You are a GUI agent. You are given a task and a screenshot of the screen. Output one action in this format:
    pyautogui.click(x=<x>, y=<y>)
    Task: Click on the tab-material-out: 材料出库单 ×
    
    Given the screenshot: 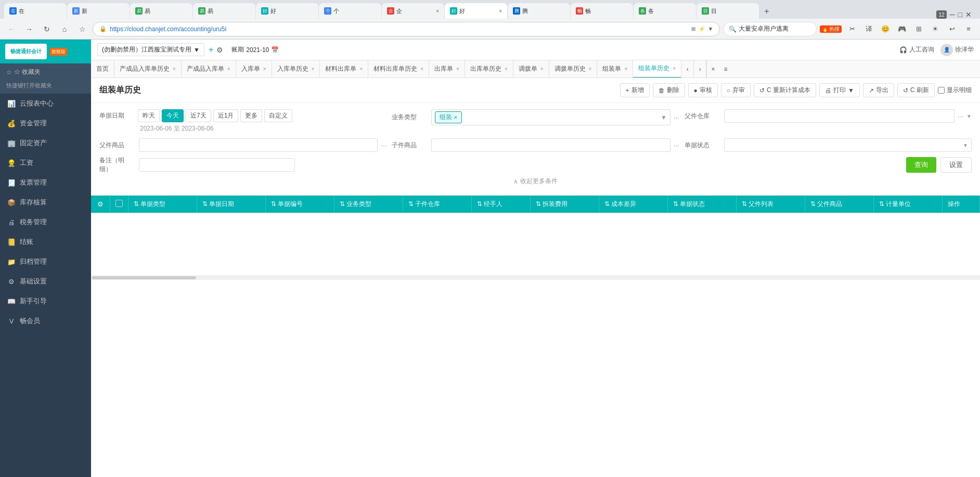 What is the action you would take?
    pyautogui.click(x=344, y=69)
    